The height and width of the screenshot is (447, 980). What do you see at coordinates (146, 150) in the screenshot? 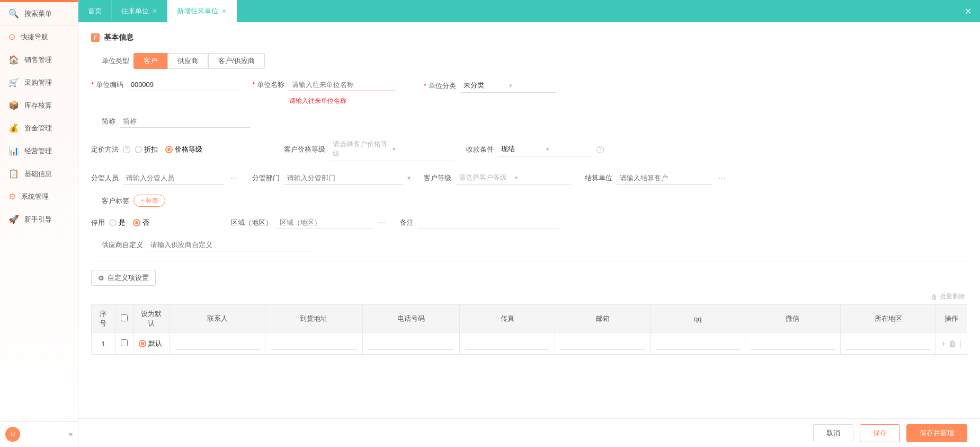
I see `pricing-radio-discount: 折扣` at bounding box center [146, 150].